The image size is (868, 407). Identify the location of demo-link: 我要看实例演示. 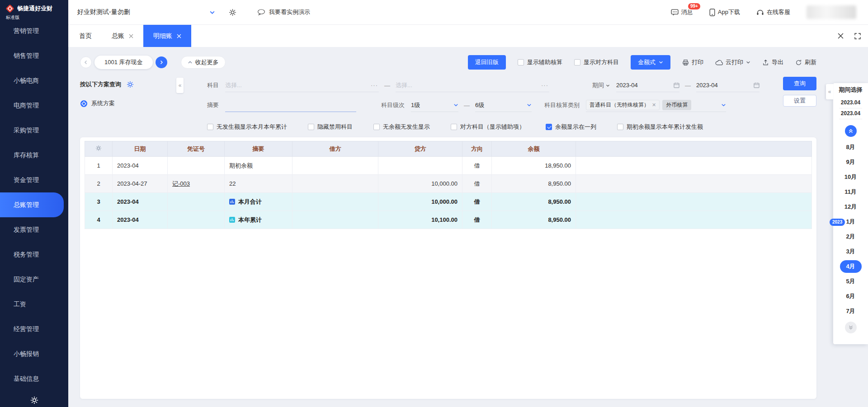
(284, 12).